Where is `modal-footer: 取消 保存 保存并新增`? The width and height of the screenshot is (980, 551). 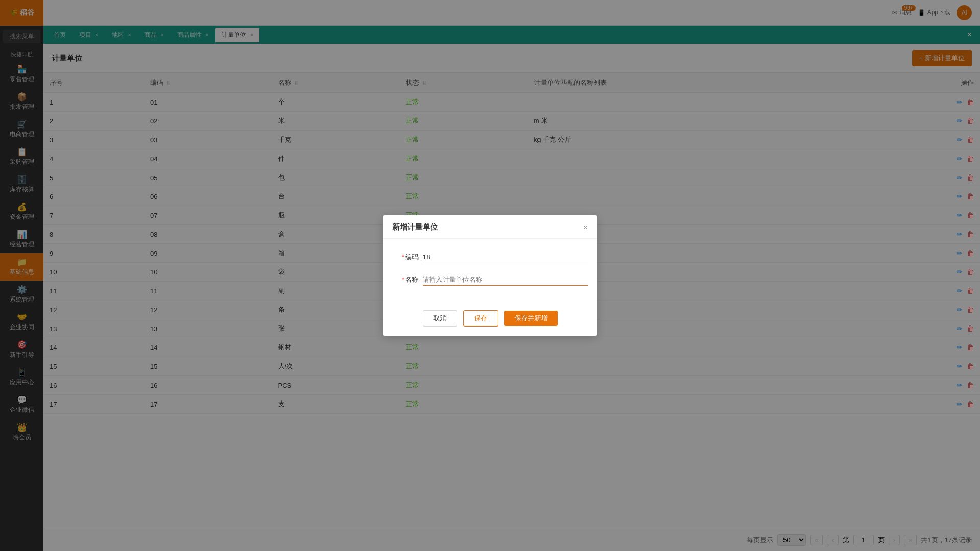 modal-footer: 取消 保存 保存并新增 is located at coordinates (490, 320).